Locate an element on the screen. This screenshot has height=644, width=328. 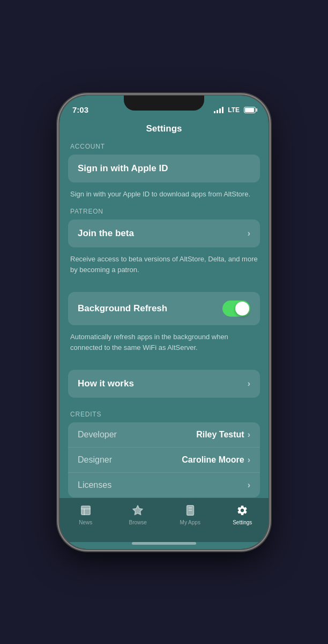
developer-label: Developer is located at coordinates (98, 435).